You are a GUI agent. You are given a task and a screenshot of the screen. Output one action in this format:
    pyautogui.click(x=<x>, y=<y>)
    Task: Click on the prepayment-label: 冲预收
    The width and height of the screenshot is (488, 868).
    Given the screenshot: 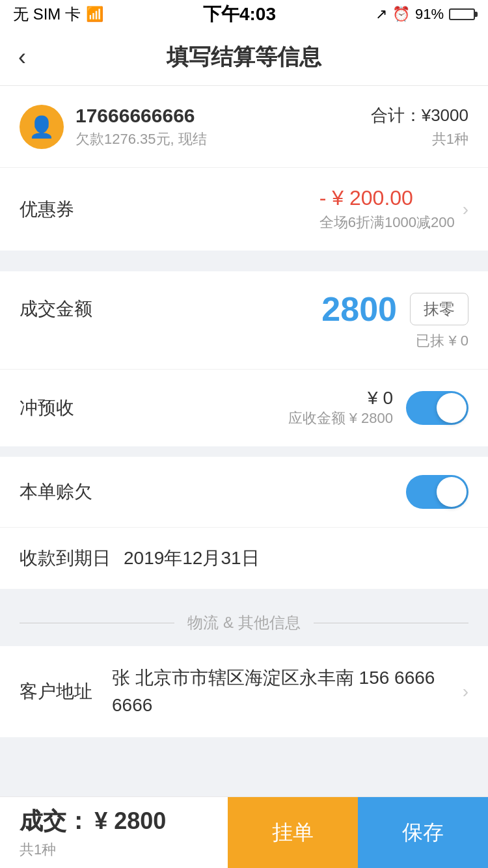 What is the action you would take?
    pyautogui.click(x=47, y=408)
    